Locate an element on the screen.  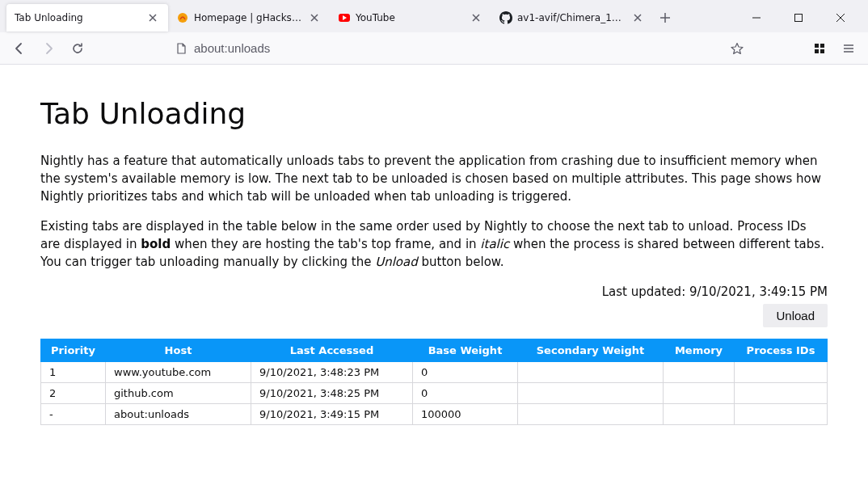
tab-unloading: Tab Unloading is located at coordinates (87, 18).